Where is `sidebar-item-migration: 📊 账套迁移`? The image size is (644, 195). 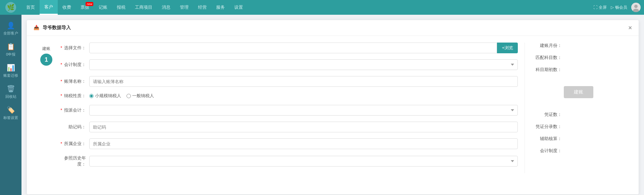
sidebar-item-migration: 📊 账套迁移 is located at coordinates (11, 71).